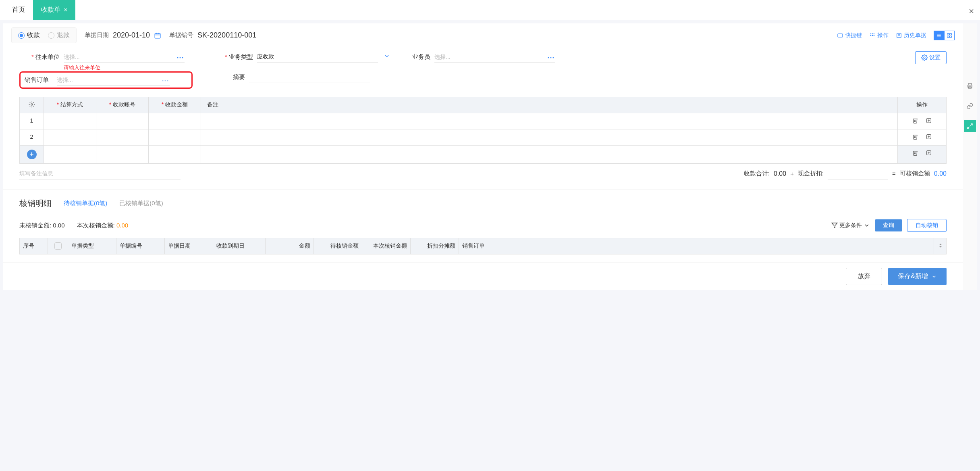 This screenshot has height=471, width=980. What do you see at coordinates (792, 173) in the screenshot?
I see `plus-sign: +` at bounding box center [792, 173].